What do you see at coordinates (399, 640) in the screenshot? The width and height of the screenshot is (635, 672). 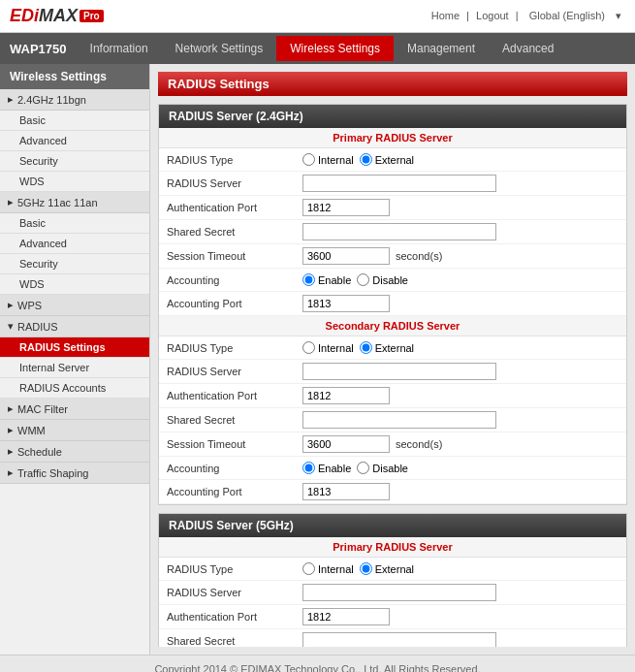 I see `input-shared-secret-p5` at bounding box center [399, 640].